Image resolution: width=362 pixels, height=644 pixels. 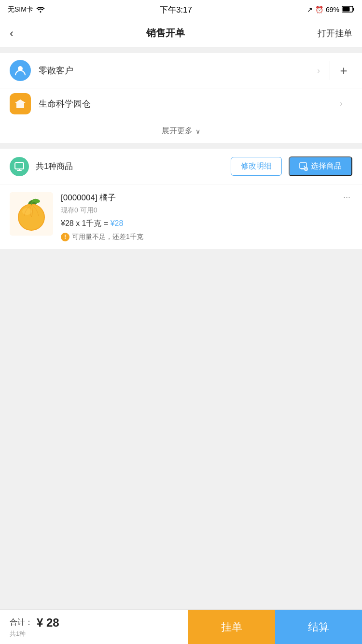 I want to click on product-price-formula: ¥28 x 1千克 =, so click(x=86, y=223).